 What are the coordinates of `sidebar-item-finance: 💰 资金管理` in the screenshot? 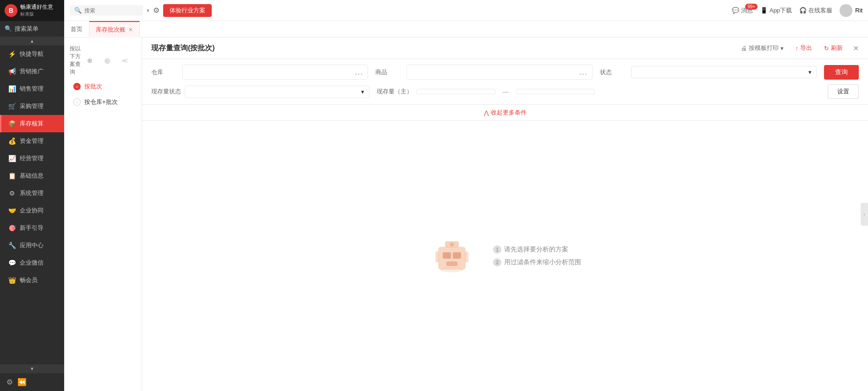 It's located at (32, 141).